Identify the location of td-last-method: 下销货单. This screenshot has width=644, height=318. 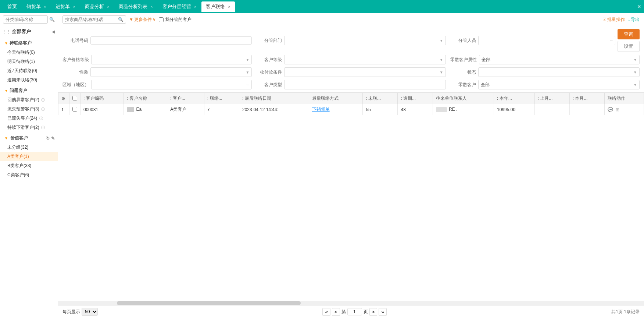
(336, 110).